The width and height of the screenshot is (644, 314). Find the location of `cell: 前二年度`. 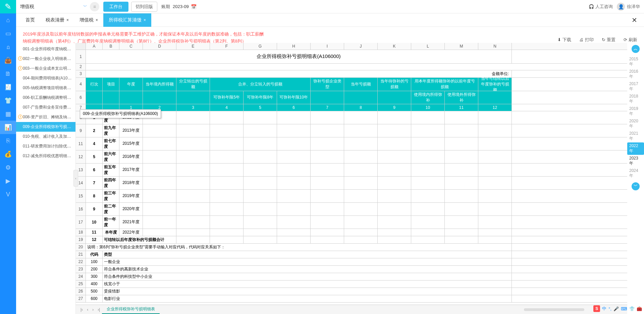

cell: 前二年度 is located at coordinates (111, 209).